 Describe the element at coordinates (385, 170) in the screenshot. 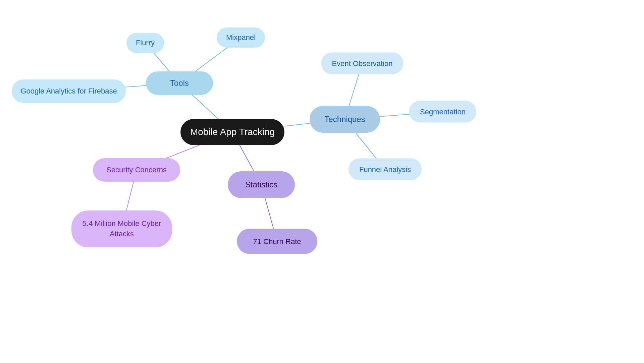

I see `funnel-analysis-node: Funnel Analysis` at that location.